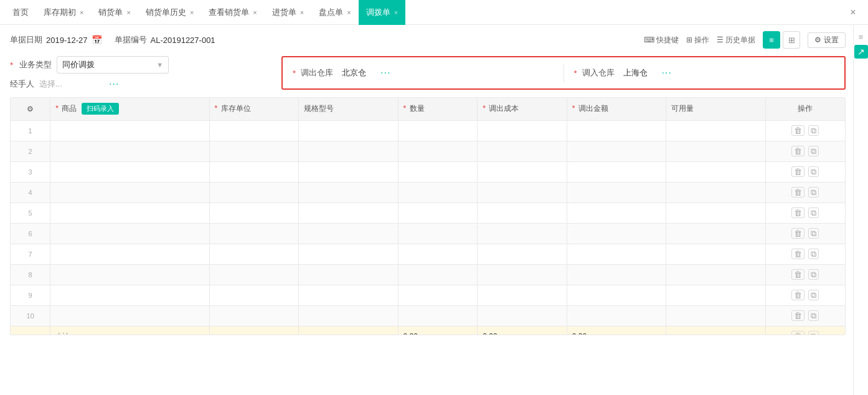 This screenshot has height=395, width=868. What do you see at coordinates (385, 73) in the screenshot?
I see `warehouse-out-more-btn: ···` at bounding box center [385, 73].